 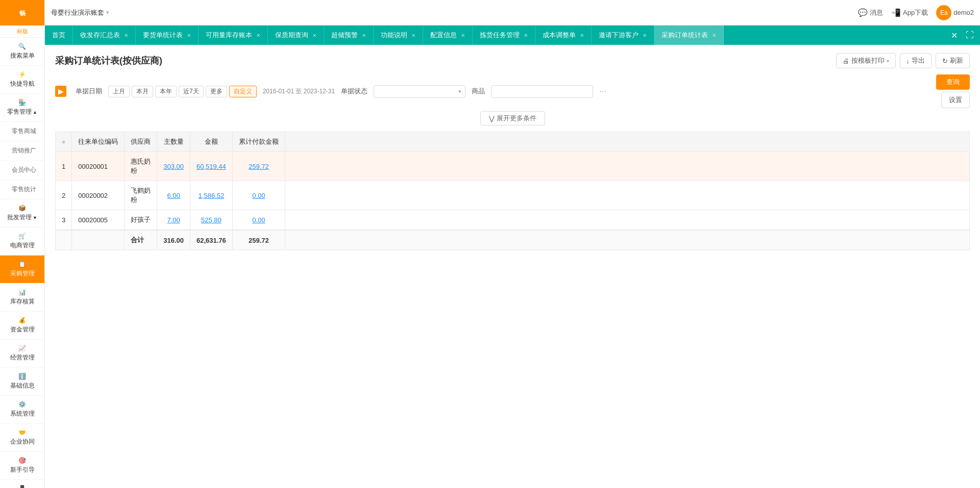 What do you see at coordinates (22, 108) in the screenshot?
I see `sidebar-item-retail-mgmt: 🏪 零售管理 ▲` at bounding box center [22, 108].